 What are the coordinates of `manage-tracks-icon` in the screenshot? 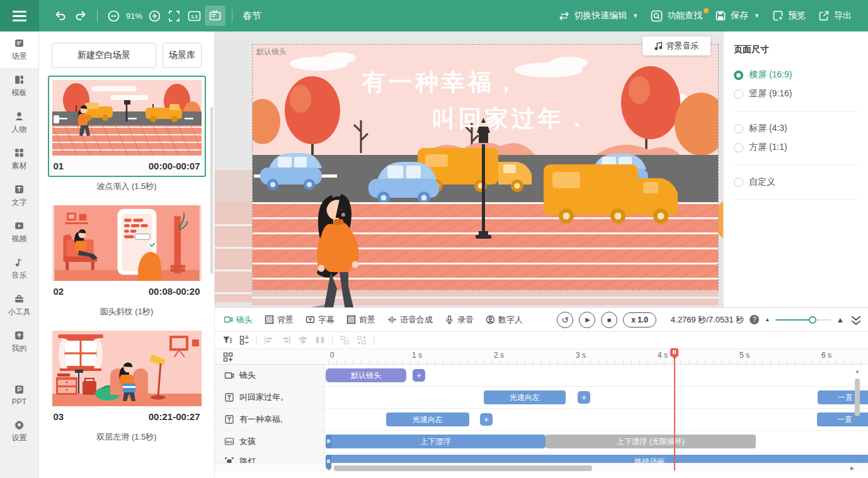 It's located at (244, 340).